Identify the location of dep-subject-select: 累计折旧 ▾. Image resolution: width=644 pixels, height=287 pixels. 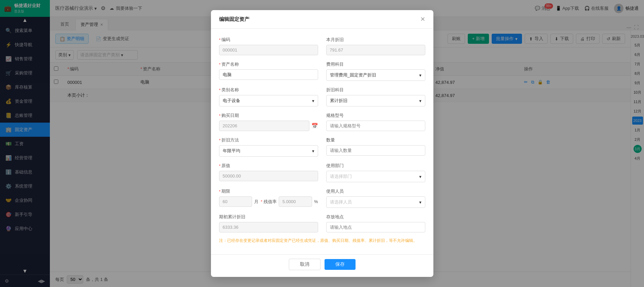
(376, 101).